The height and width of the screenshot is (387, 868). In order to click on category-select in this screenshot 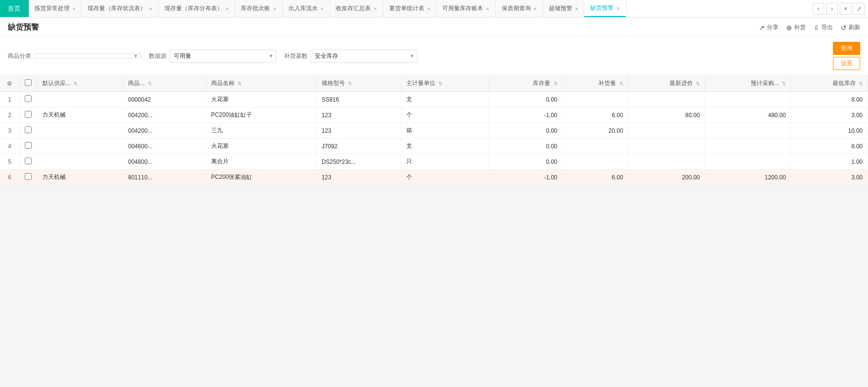, I will do `click(88, 56)`.